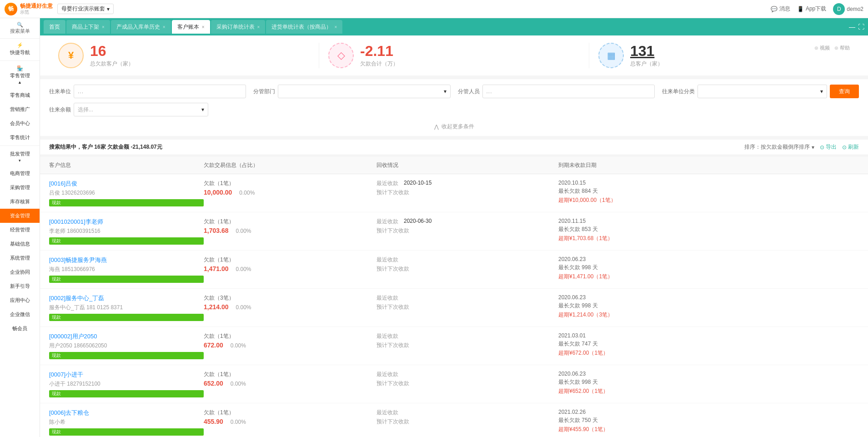 Image resolution: width=868 pixels, height=437 pixels. What do you see at coordinates (708, 238) in the screenshot?
I see `due-overdue-2: 超期¥1,703.68（1笔）` at bounding box center [708, 238].